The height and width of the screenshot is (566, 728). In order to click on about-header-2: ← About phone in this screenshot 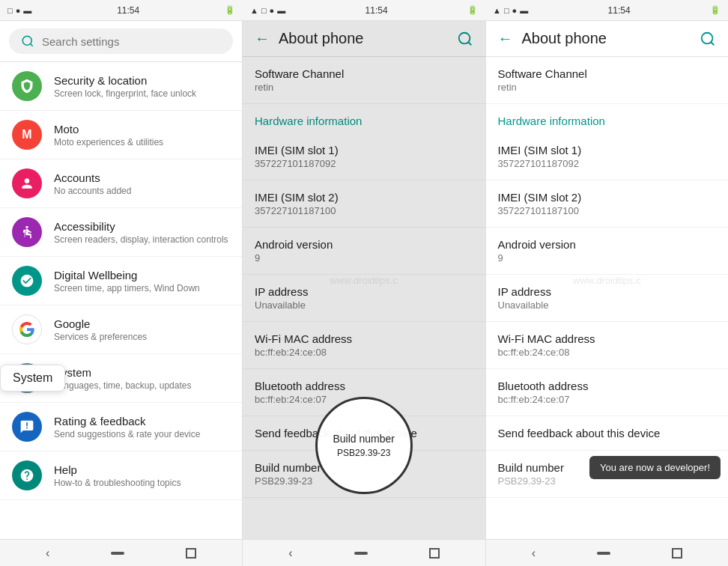, I will do `click(607, 39)`.